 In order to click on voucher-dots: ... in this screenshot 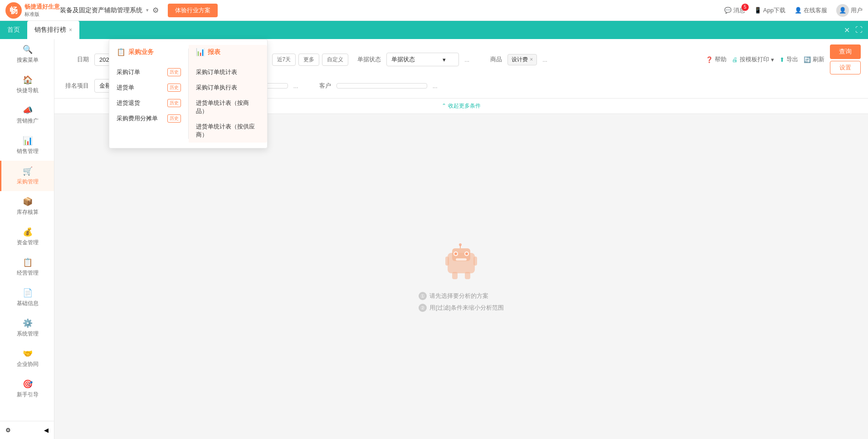, I will do `click(467, 60)`.